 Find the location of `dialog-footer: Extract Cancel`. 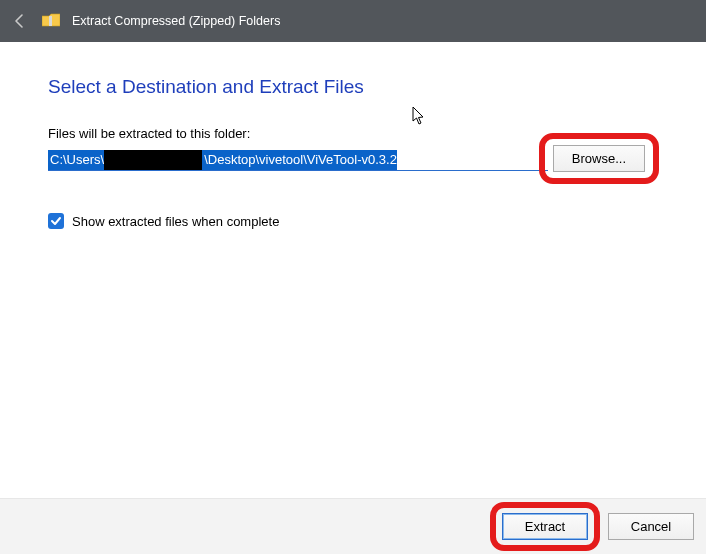

dialog-footer: Extract Cancel is located at coordinates (353, 526).